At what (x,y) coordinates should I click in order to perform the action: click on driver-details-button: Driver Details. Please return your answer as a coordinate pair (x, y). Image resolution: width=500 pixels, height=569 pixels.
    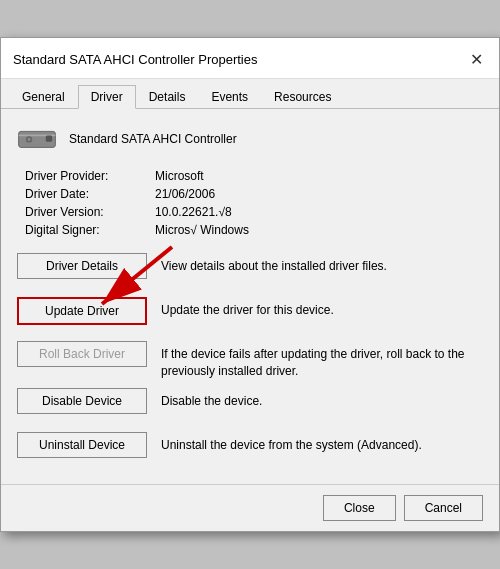
    Looking at the image, I should click on (82, 266).